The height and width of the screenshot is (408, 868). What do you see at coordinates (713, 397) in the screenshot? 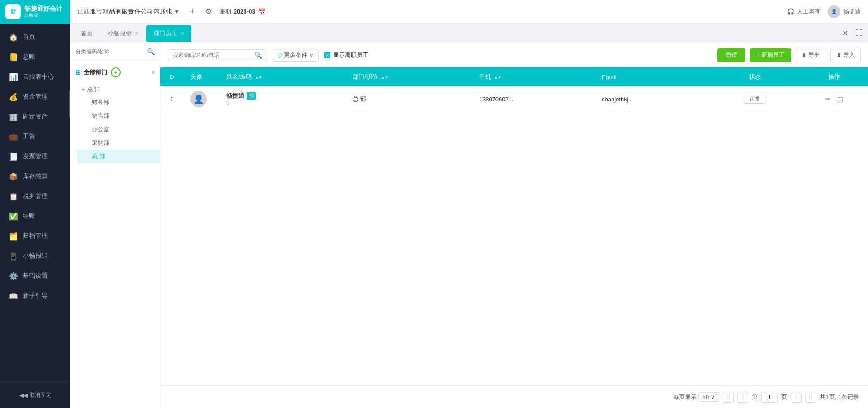
I see `per-page-dropdown-icon: ∨` at bounding box center [713, 397].